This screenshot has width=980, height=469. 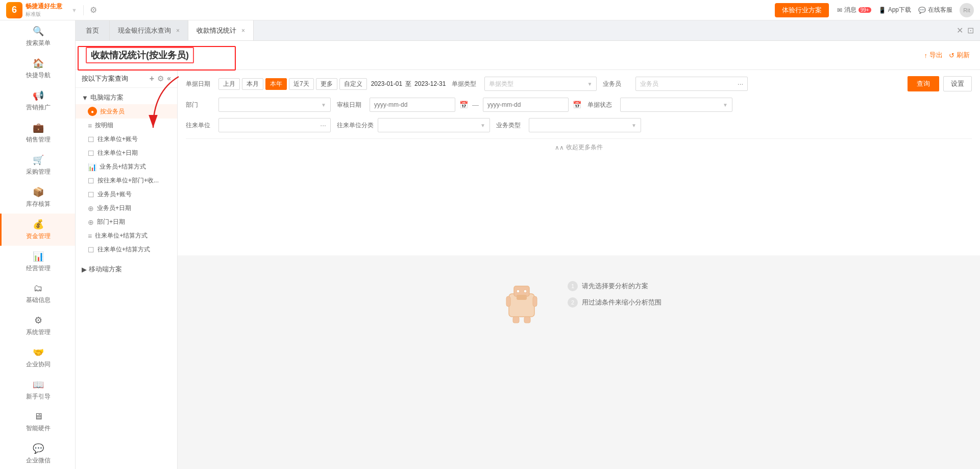 What do you see at coordinates (590, 84) in the screenshot?
I see `doctype-arrow-icon: ▼` at bounding box center [590, 84].